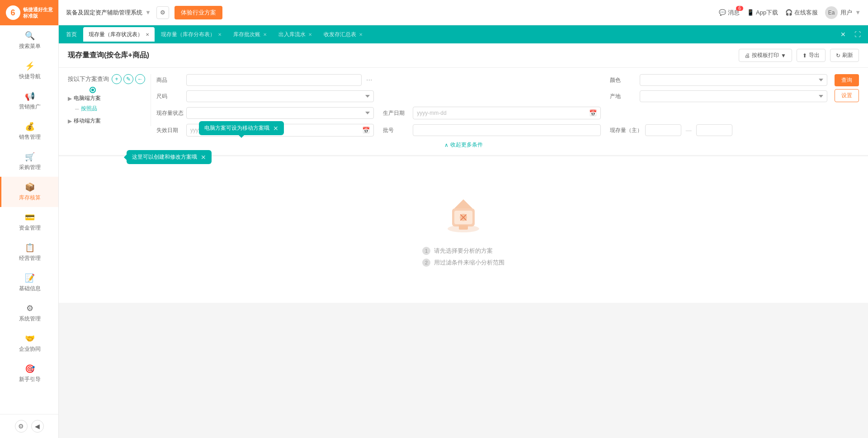  Describe the element at coordinates (733, 96) in the screenshot. I see `origin-select` at that location.